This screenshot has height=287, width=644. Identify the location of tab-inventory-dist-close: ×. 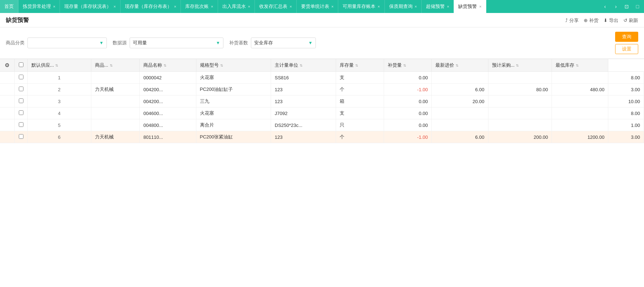
(175, 6).